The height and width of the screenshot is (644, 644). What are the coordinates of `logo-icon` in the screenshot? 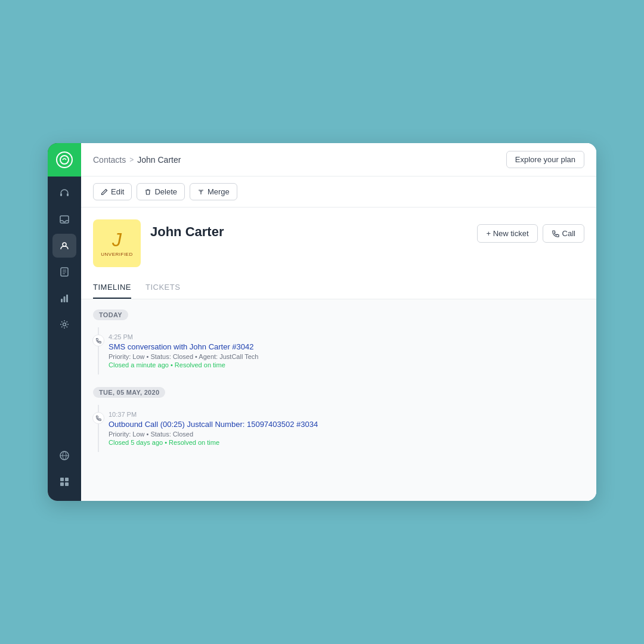 It's located at (64, 160).